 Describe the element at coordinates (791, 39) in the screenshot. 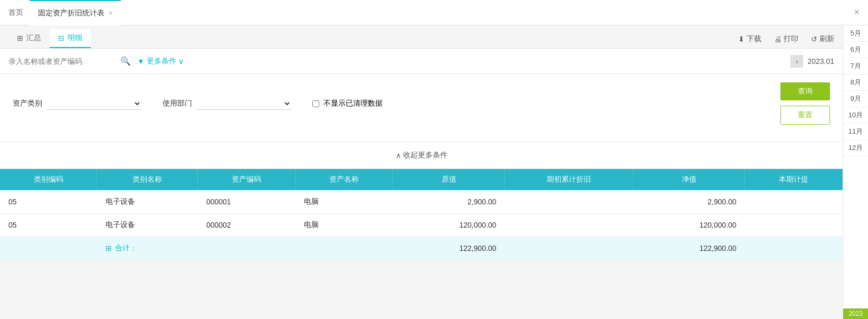

I see `print-label: 打印` at that location.